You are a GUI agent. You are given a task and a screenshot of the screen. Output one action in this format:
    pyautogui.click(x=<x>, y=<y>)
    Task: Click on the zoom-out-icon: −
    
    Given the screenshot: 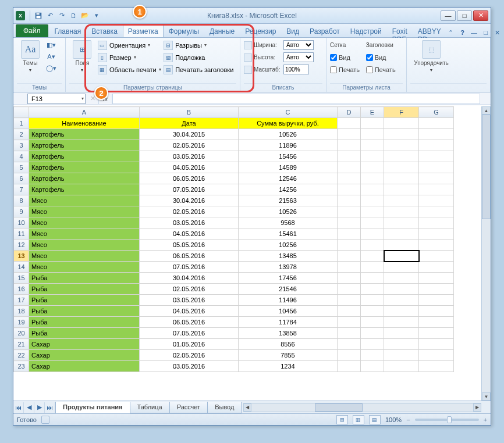 What is the action you would take?
    pyautogui.click(x=408, y=420)
    